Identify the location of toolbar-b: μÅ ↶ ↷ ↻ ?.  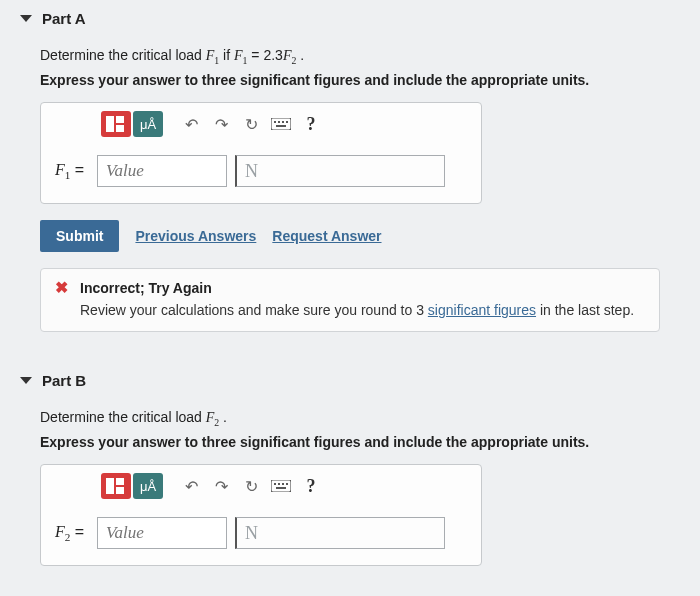
(261, 486).